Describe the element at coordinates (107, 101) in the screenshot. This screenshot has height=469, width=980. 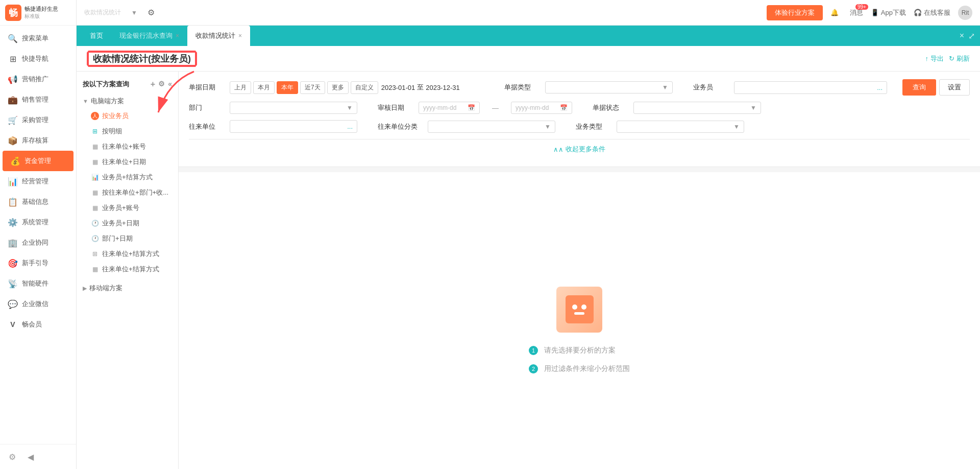
I see `desktop-group-label: 电脑端方案` at that location.